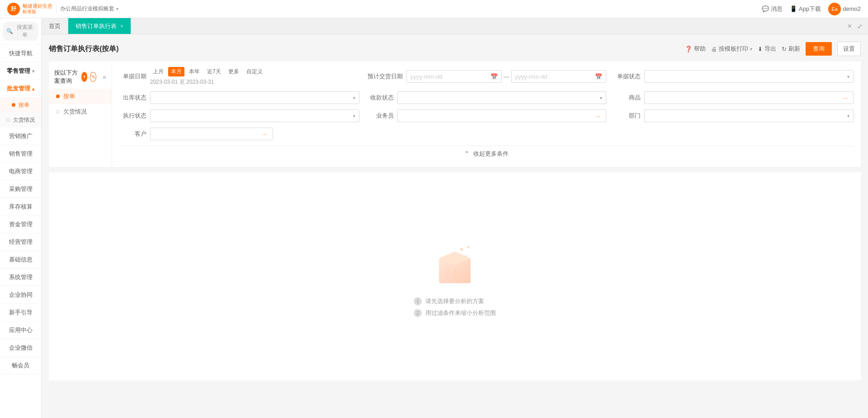 This screenshot has width=868, height=418. What do you see at coordinates (486, 154) in the screenshot?
I see `collapse-more-bar: ⌃ 收起更多条件` at bounding box center [486, 154].